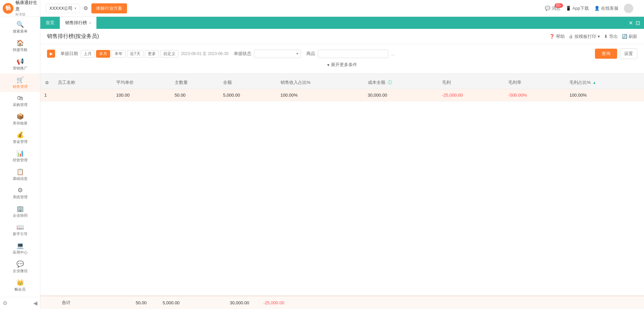  Describe the element at coordinates (342, 8) in the screenshot. I see `topbar: XXXXX公司 ▾ ⚙ 体验行业方案 💬 消息 99+ 📱 App下载 👤 在线…` at that location.